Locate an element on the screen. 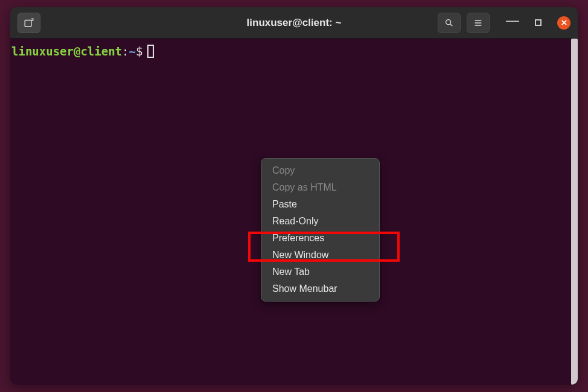 The height and width of the screenshot is (392, 588). prompt-path: ~ is located at coordinates (132, 51).